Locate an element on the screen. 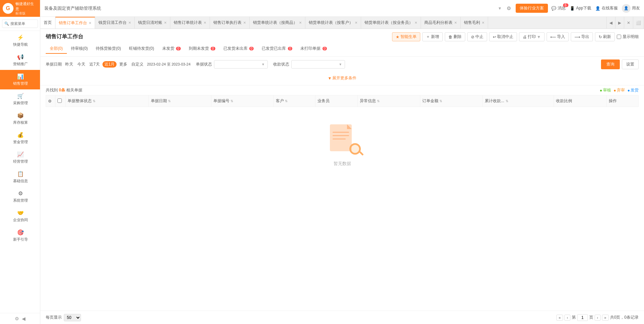 The image size is (644, 324). select-all-checkbox is located at coordinates (60, 101).